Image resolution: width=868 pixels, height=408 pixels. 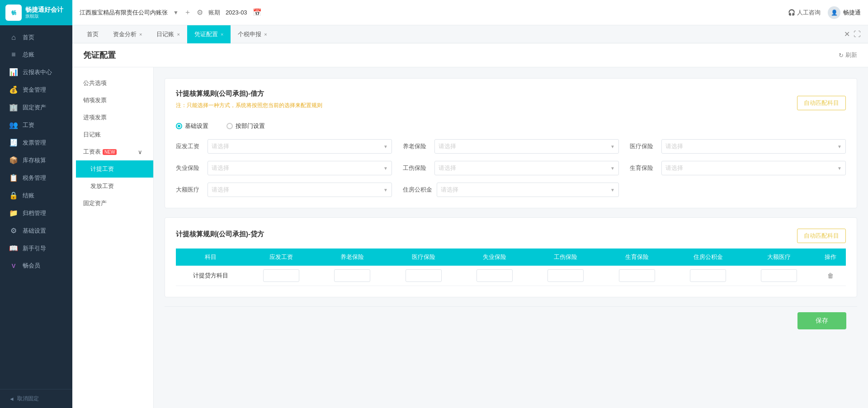 What do you see at coordinates (528, 190) in the screenshot?
I see `housing-select: 请选择 ▼` at bounding box center [528, 190].